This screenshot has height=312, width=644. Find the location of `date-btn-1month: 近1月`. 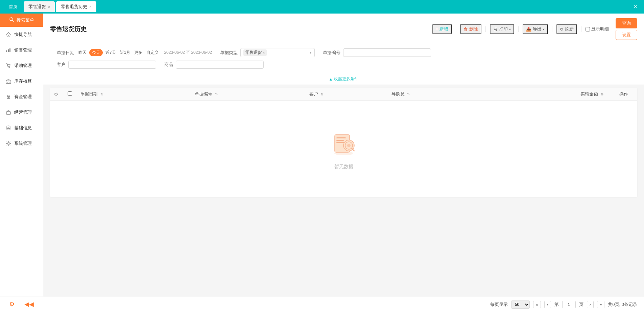

date-btn-1month: 近1月 is located at coordinates (125, 53).